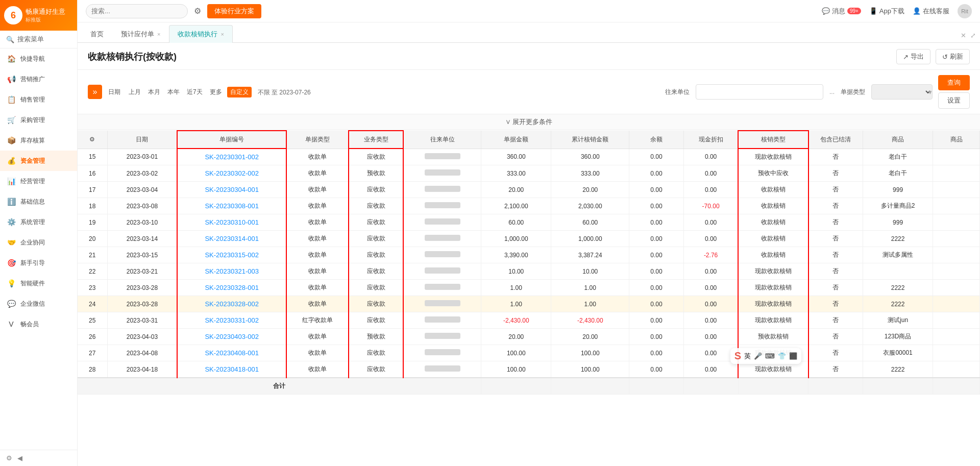 This screenshot has height=466, width=980. I want to click on col-header-doc-type: 单据类型, so click(317, 140).